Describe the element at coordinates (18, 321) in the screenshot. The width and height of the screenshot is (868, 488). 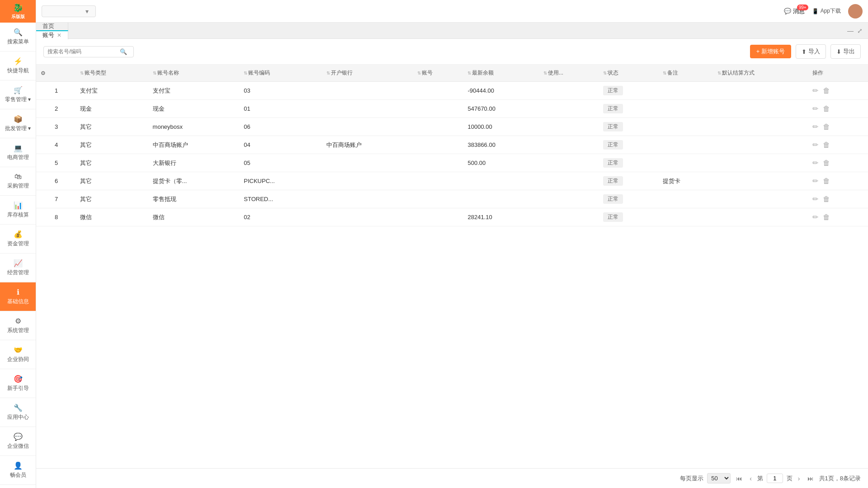
I see `sidebar-icon-10: ⚙` at that location.